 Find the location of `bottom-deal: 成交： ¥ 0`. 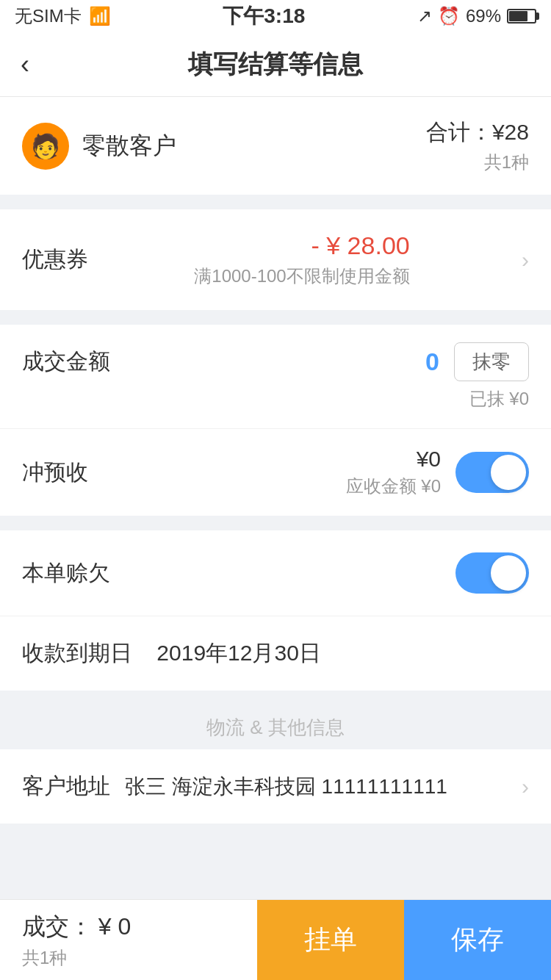

bottom-deal: 成交： ¥ 0 is located at coordinates (129, 927).